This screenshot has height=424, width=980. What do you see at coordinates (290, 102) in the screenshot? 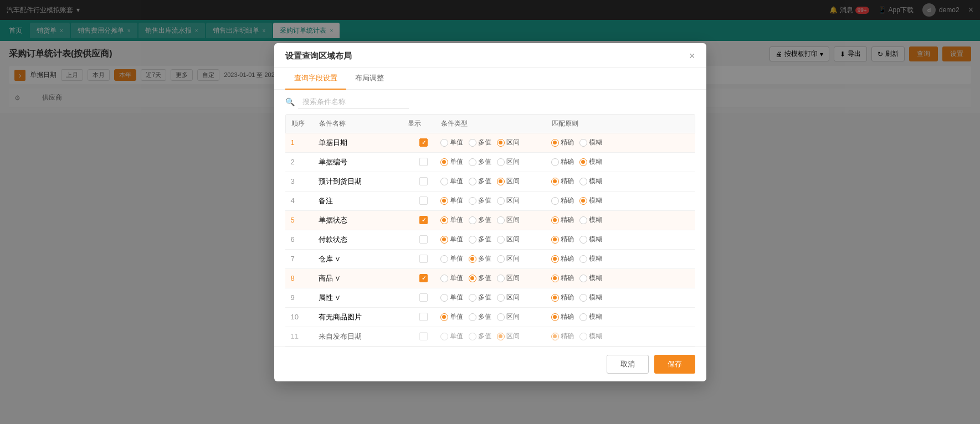
I see `search-icon: 🔍` at bounding box center [290, 102].